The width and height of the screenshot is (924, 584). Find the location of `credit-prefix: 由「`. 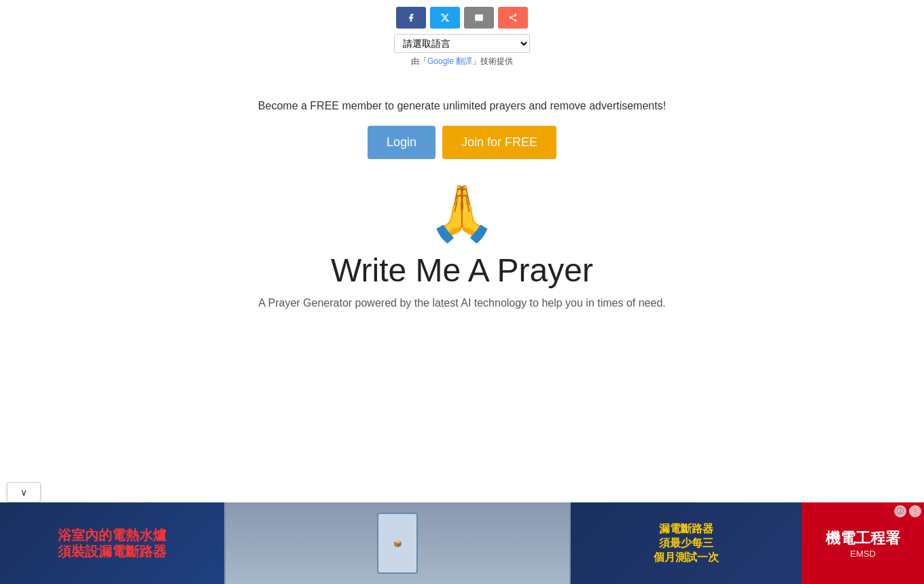

credit-prefix: 由「 is located at coordinates (419, 61).